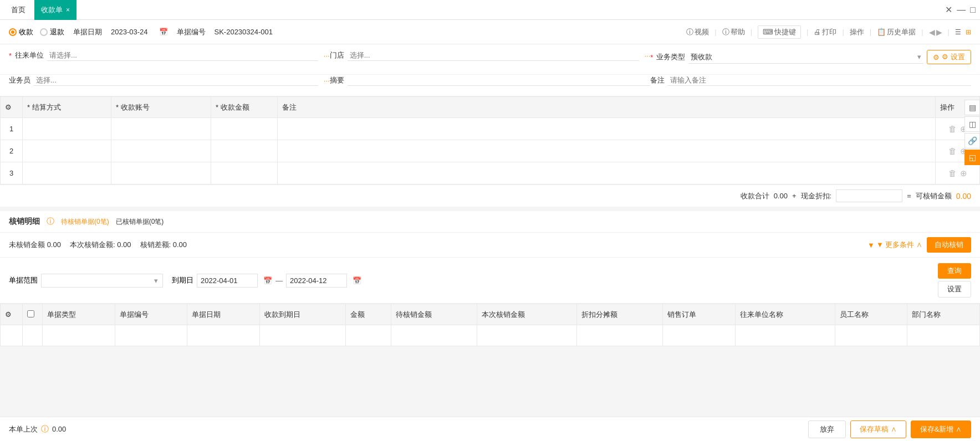 Image resolution: width=980 pixels, height=441 pixels. I want to click on copy-icon-3: ⊕, so click(963, 173).